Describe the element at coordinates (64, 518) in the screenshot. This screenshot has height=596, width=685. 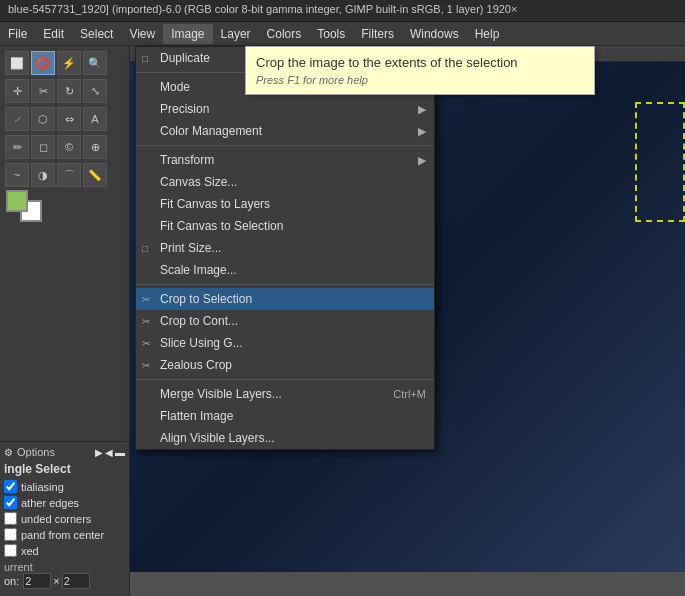
I see `tool-options-panel: ⚙ Options ▶ ◀ ▬ ingle Select tialiasing …` at that location.